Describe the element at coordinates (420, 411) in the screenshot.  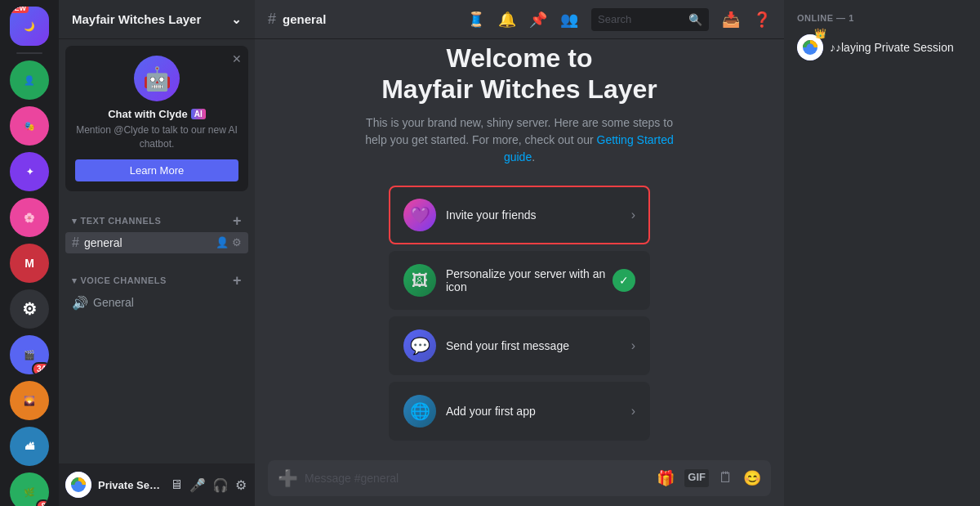
I see `add-app-icon: 🌐` at that location.